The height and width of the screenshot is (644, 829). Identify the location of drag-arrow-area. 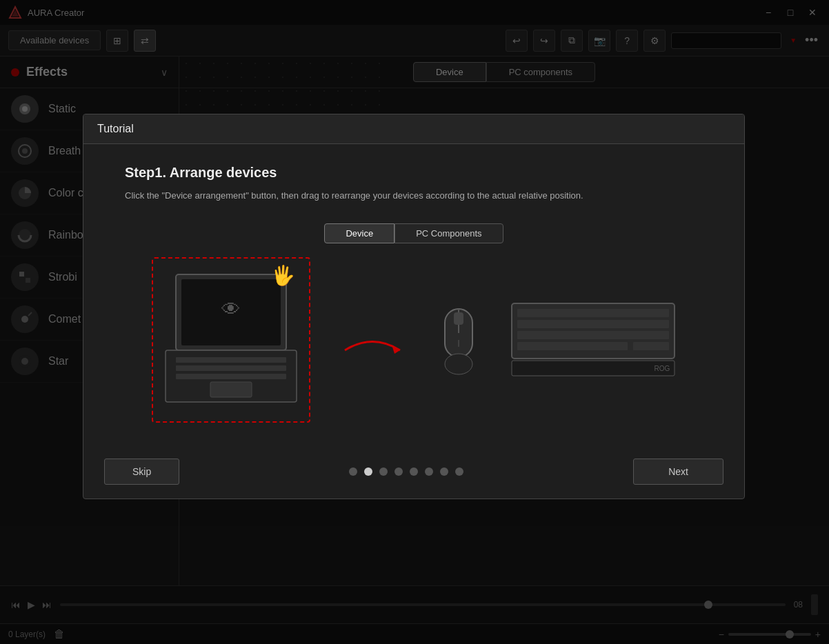
(372, 340).